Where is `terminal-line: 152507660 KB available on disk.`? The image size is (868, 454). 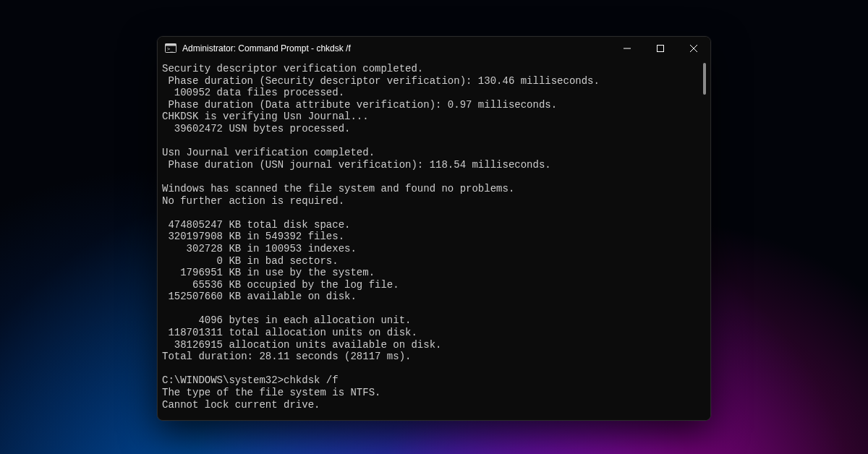
terminal-line: 152507660 KB available on disk. is located at coordinates (429, 296).